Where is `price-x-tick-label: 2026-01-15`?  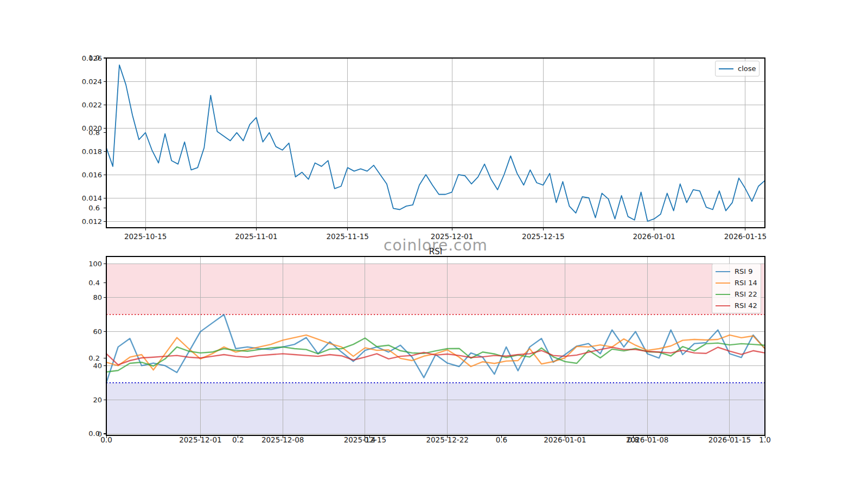 price-x-tick-label: 2026-01-15 is located at coordinates (745, 236).